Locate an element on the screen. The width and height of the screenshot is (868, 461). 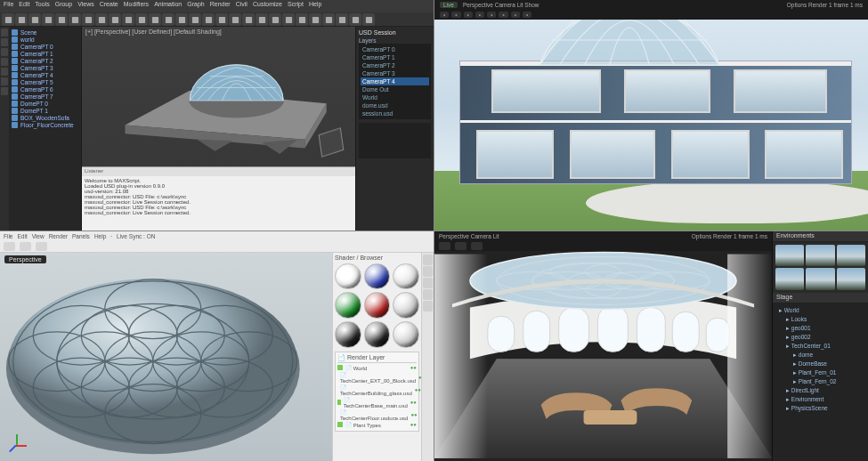
tree-node: ▸ Plant_Fern_02 is located at coordinates (821, 382).